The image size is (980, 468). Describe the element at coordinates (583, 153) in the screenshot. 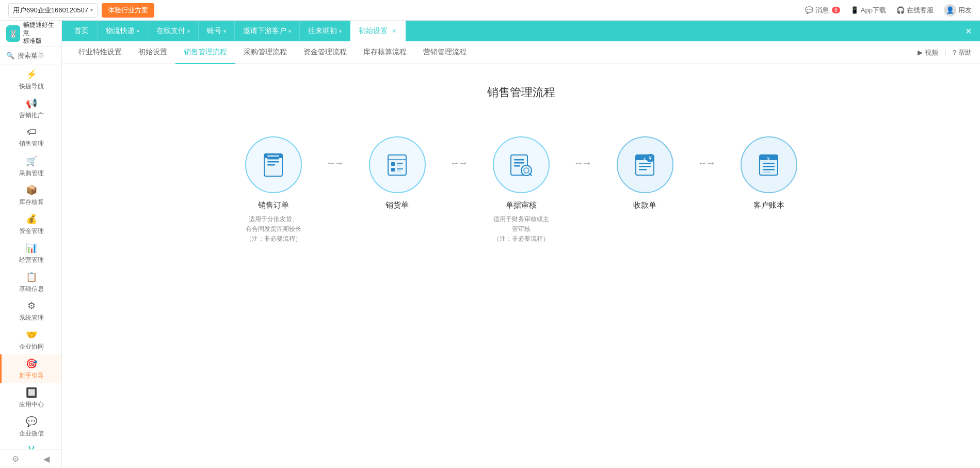

I see `flow-arrow-3: - - →` at that location.